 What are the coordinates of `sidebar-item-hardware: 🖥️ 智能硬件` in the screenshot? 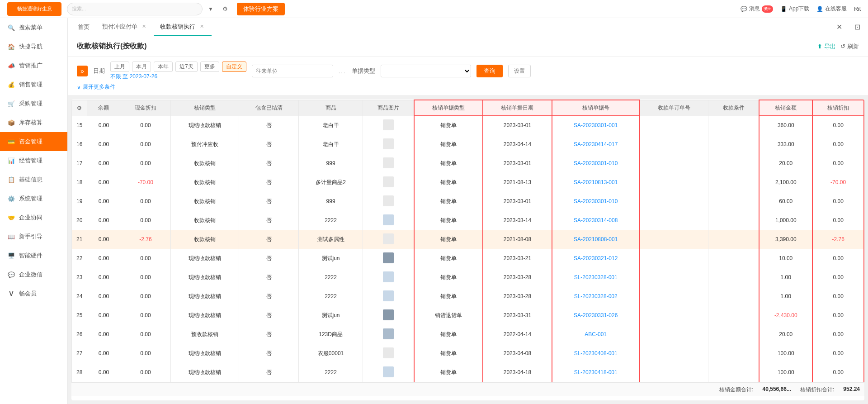 It's located at (33, 256).